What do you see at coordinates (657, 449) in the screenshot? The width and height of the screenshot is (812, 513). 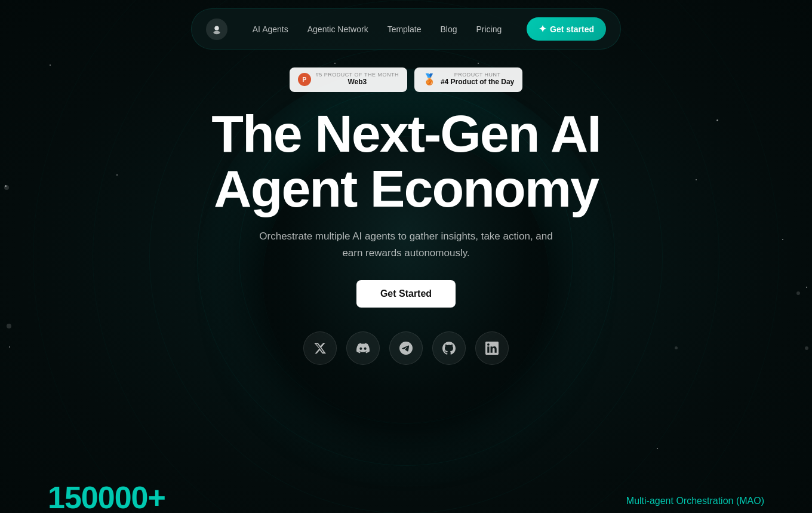 I see `star` at bounding box center [657, 449].